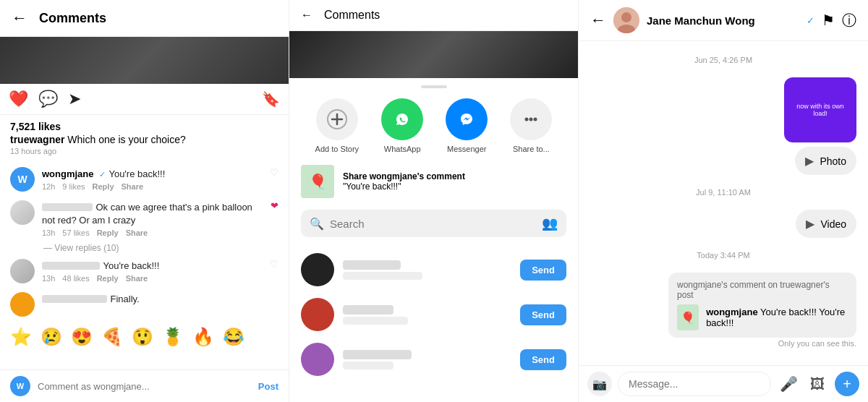  Describe the element at coordinates (145, 248) in the screenshot. I see `view-replies-button: View replies (10)` at that location.